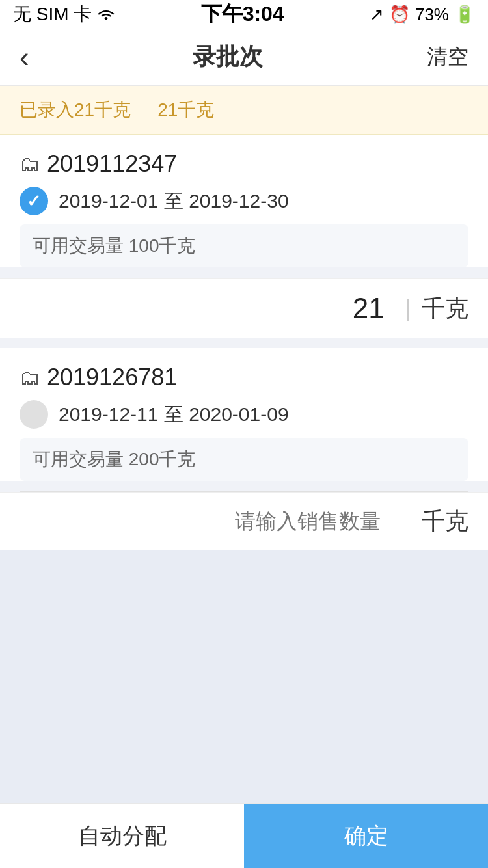 The image size is (488, 868). Describe the element at coordinates (377, 14) in the screenshot. I see `location-icon: ↗` at that location.